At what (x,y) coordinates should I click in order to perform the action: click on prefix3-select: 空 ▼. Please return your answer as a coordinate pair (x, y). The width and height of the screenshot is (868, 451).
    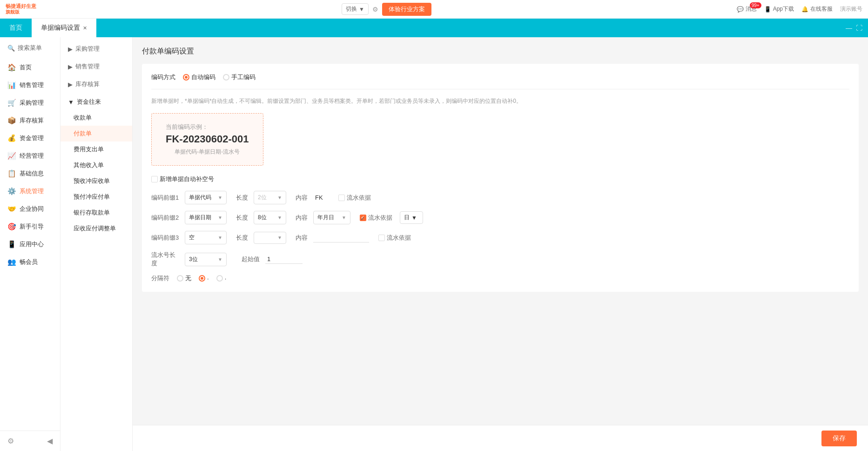
    Looking at the image, I should click on (206, 237).